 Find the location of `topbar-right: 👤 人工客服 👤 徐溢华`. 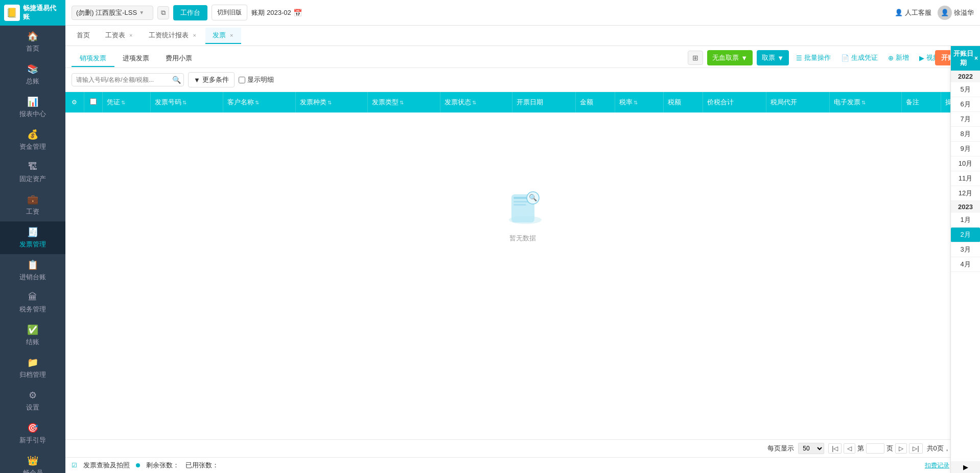

topbar-right: 👤 人工客服 👤 徐溢华 is located at coordinates (934, 13).